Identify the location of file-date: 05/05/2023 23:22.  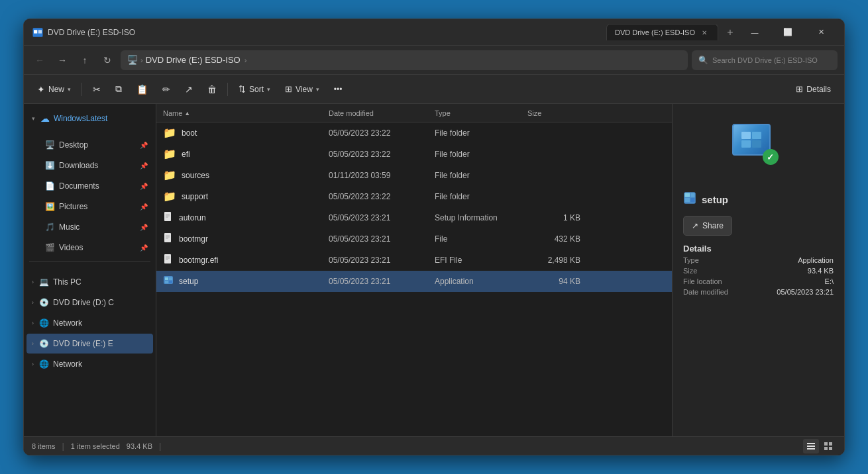
(382, 197).